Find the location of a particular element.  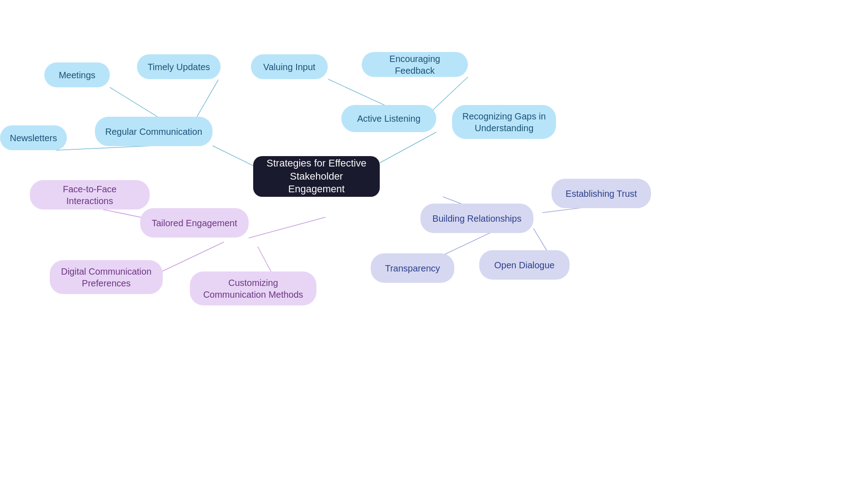

node-customizing-comm: Customizing Communication Methods is located at coordinates (253, 289).